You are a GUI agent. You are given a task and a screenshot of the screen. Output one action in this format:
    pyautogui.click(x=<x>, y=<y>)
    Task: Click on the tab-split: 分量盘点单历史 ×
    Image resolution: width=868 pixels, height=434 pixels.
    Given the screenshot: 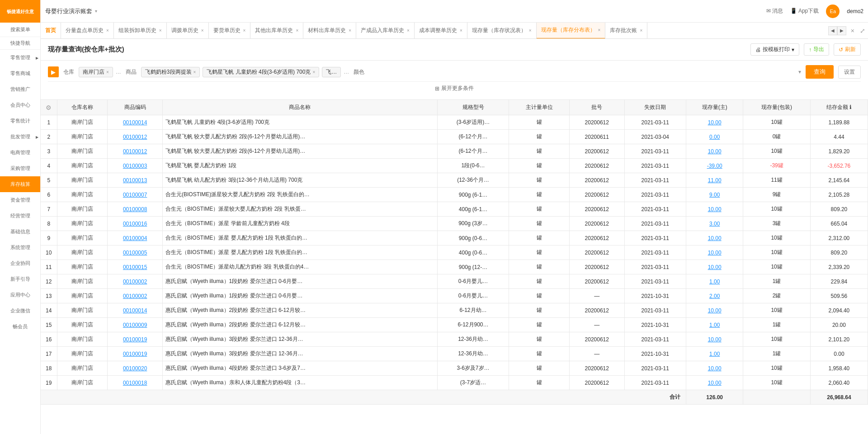 What is the action you would take?
    pyautogui.click(x=88, y=31)
    